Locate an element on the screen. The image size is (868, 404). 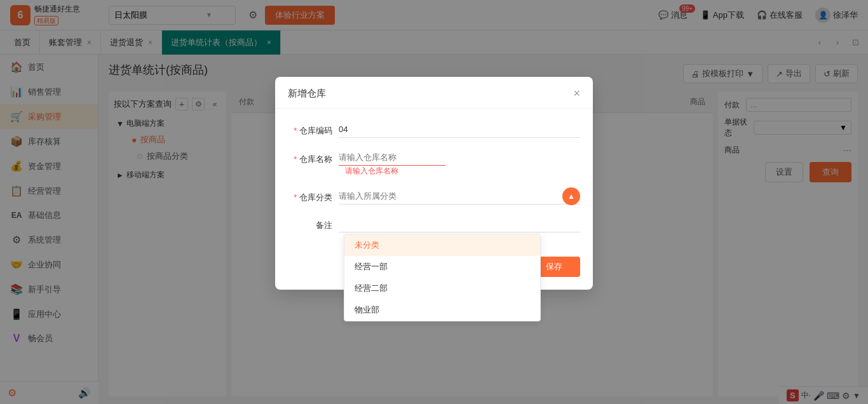
category-input is located at coordinates (459, 196).